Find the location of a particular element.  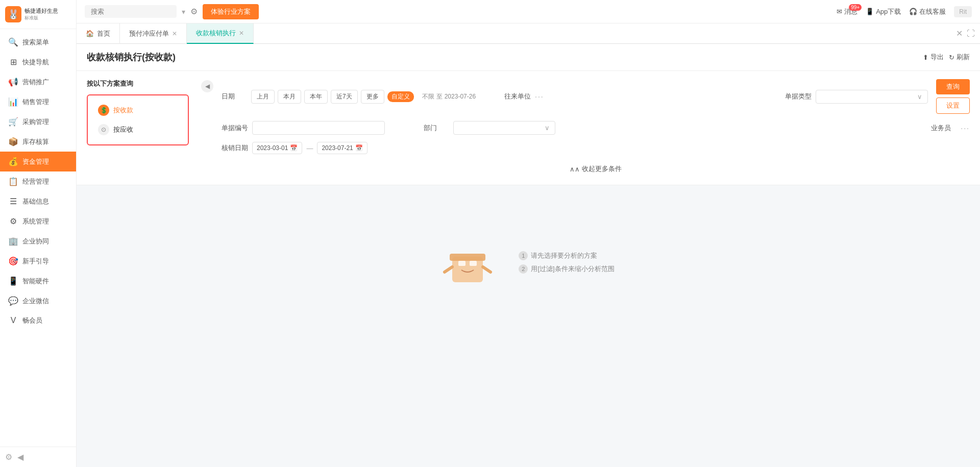

sidebar-item-system: ⚙ 系统管理 is located at coordinates (38, 222).